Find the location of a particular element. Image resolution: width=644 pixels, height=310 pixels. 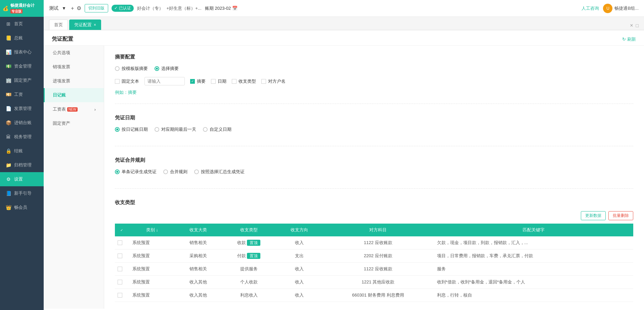

certified-tag: ✓ 已认证 is located at coordinates (122, 8).